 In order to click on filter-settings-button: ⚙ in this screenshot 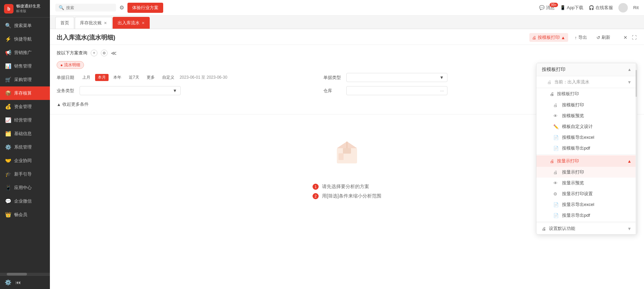, I will do `click(104, 53)`.